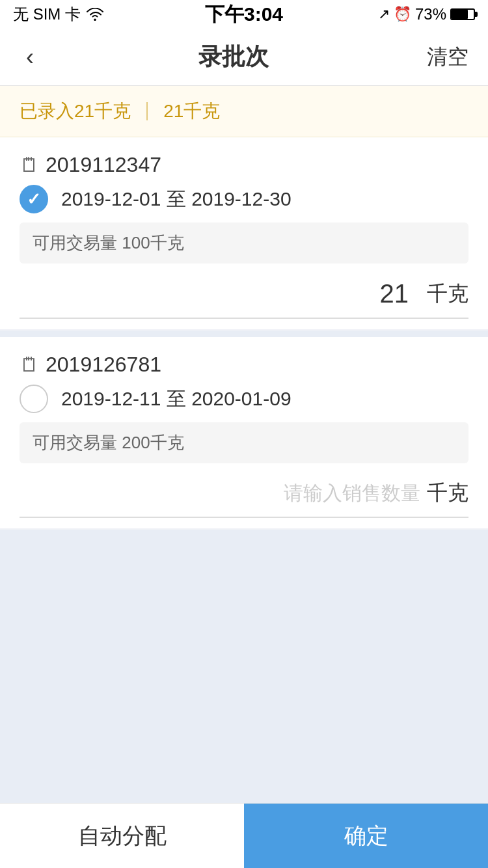 The height and width of the screenshot is (868, 488). What do you see at coordinates (103, 364) in the screenshot?
I see `batch2-id: 2019126781` at bounding box center [103, 364].